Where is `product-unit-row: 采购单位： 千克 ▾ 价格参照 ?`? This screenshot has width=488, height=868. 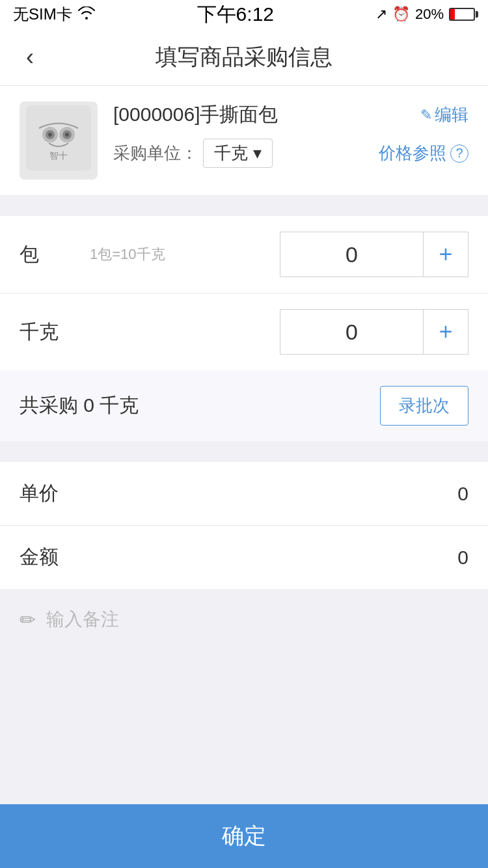
product-unit-row: 采购单位： 千克 ▾ 价格参照 ? is located at coordinates (291, 154).